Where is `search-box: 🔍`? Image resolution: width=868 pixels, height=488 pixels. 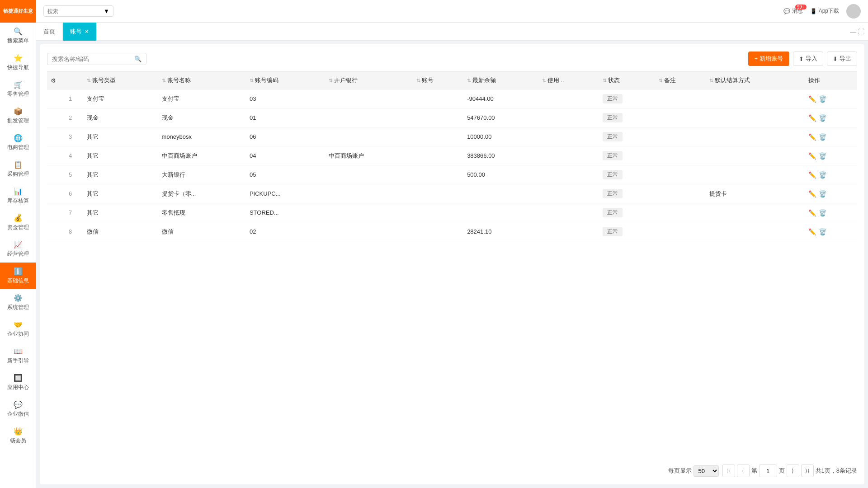 search-box: 🔍 is located at coordinates (97, 59).